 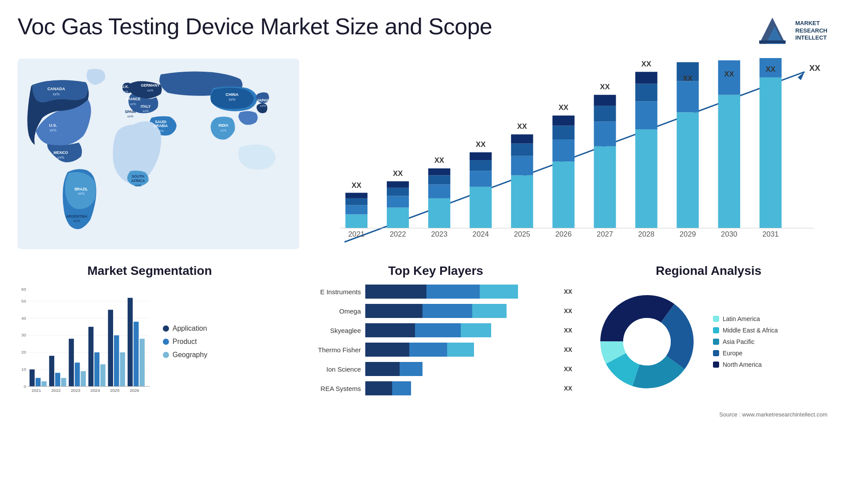 What do you see at coordinates (138, 181) in the screenshot?
I see `svg-text: AFRICA` at bounding box center [138, 181].